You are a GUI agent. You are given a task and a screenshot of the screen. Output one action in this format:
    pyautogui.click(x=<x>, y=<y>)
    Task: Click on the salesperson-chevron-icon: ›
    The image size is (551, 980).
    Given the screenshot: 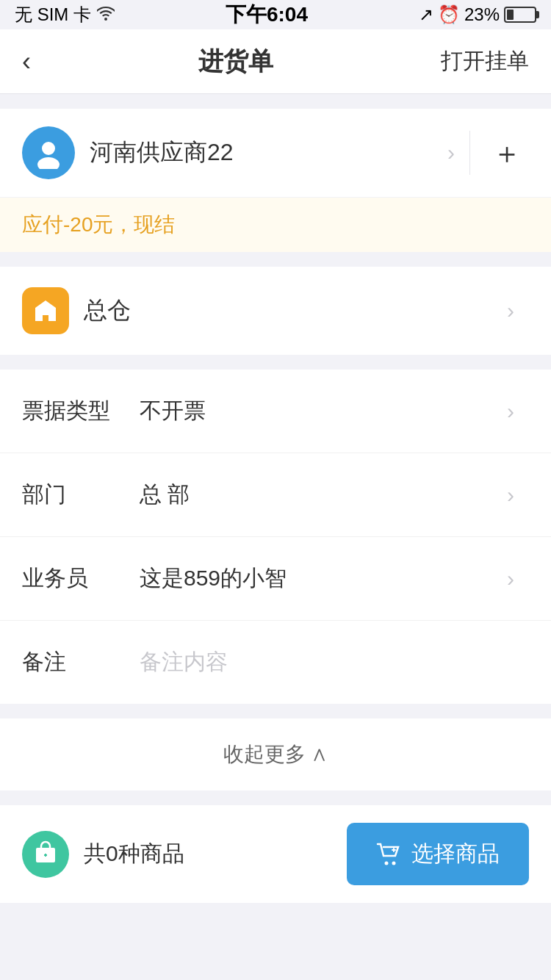 What is the action you would take?
    pyautogui.click(x=511, y=579)
    